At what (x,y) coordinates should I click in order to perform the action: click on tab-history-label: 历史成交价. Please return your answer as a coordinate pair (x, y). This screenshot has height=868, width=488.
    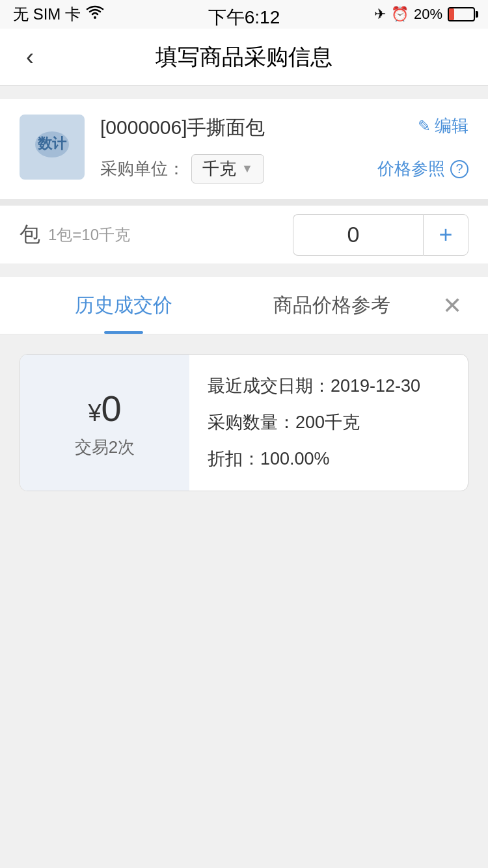
    Looking at the image, I should click on (124, 306).